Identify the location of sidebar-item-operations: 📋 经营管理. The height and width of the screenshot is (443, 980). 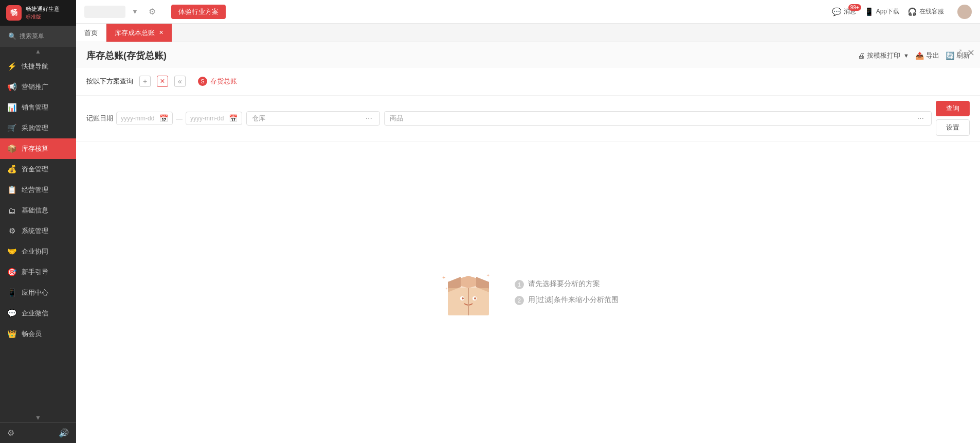
(38, 190).